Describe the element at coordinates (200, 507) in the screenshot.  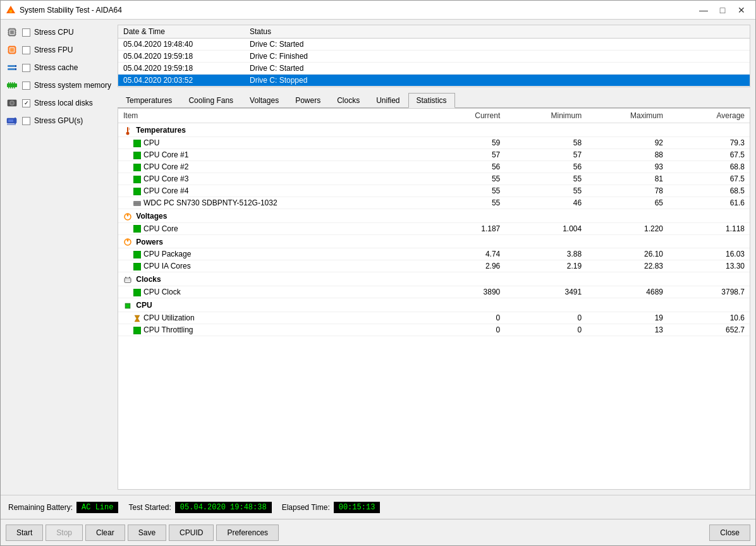
I see `test-started-status: Test Started: 05.04.2020 19:48:38` at that location.